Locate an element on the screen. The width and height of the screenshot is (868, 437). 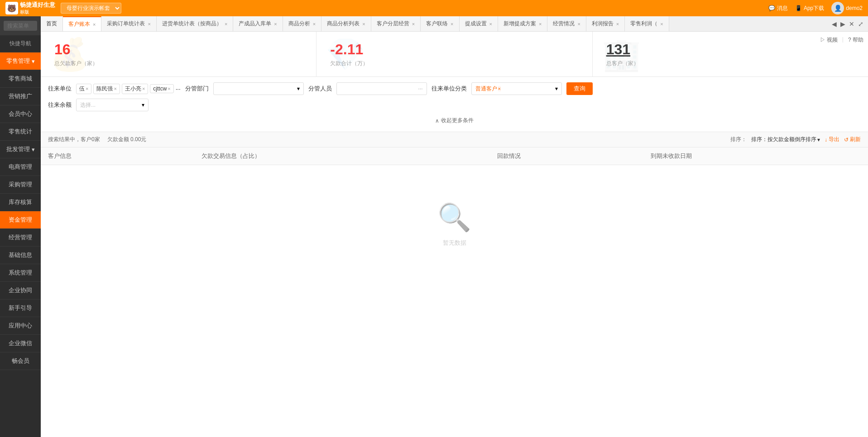
tab-customer-stratify: 客户分层经营 × is located at coordinates (396, 24).